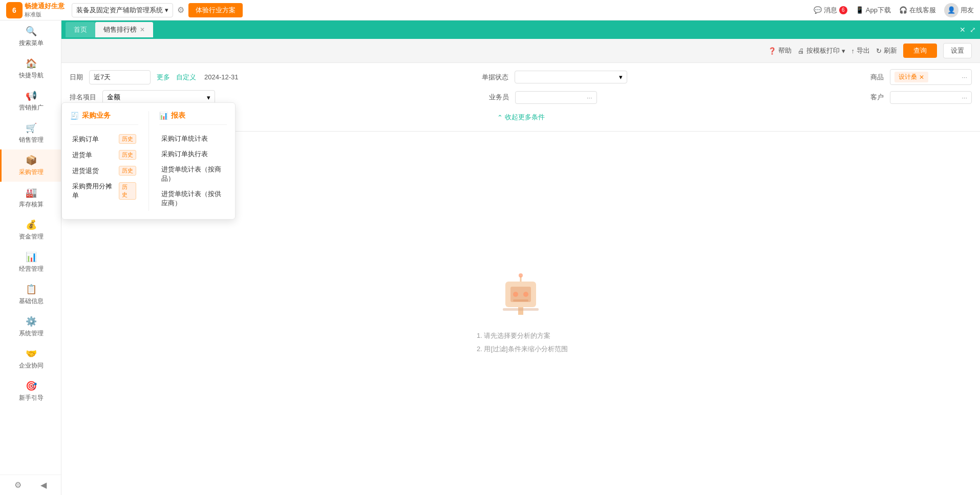 This screenshot has width=980, height=495. Describe the element at coordinates (571, 77) in the screenshot. I see `doc-status-select: ▾` at that location.